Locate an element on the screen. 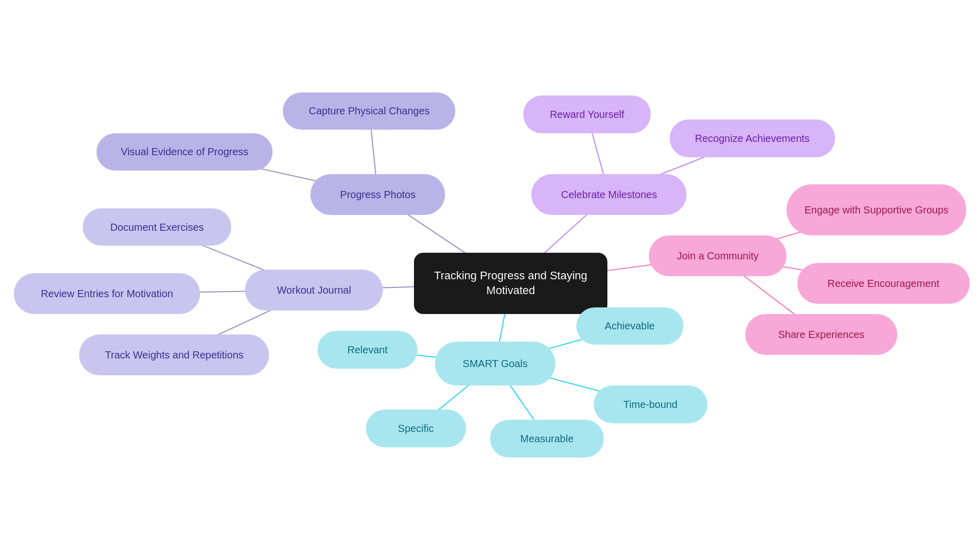 The width and height of the screenshot is (980, 553). node-reward_yourself: Reward Yourself is located at coordinates (587, 114).